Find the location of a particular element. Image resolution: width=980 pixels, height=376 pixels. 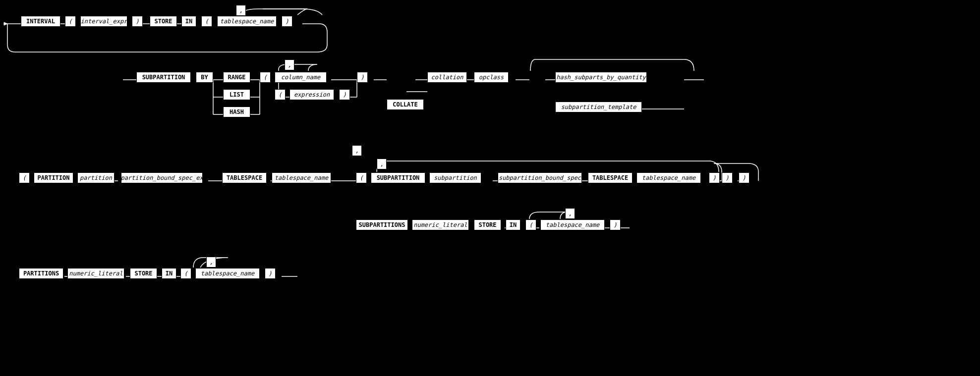

numeric-literal-1: numeric_literal is located at coordinates (440, 225).